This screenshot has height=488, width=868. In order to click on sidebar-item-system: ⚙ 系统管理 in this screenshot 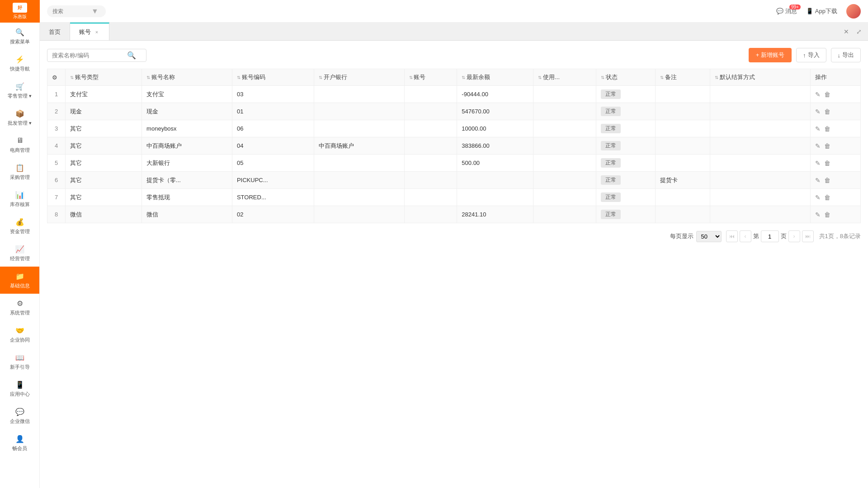, I will do `click(20, 307)`.